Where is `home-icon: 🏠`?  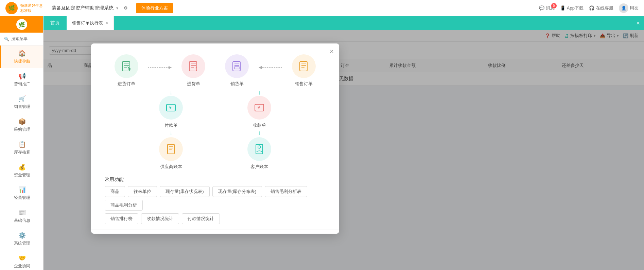
home-icon: 🏠 is located at coordinates (22, 53).